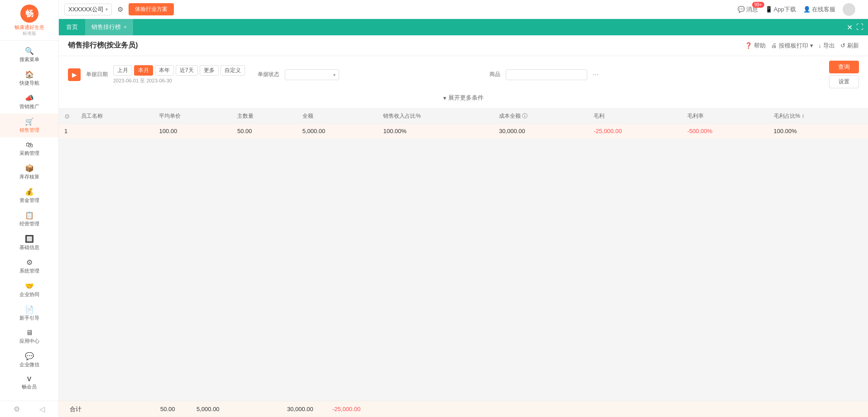 This screenshot has width=868, height=417. What do you see at coordinates (635, 131) in the screenshot?
I see `cell-profit: -25,000.00` at bounding box center [635, 131].